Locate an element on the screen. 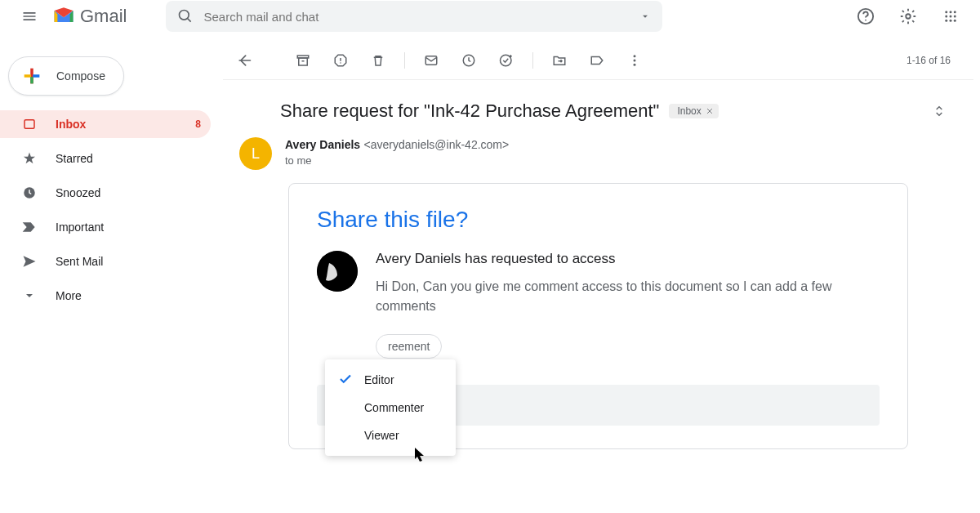  sidebar-item-starred: Starred is located at coordinates (105, 158).